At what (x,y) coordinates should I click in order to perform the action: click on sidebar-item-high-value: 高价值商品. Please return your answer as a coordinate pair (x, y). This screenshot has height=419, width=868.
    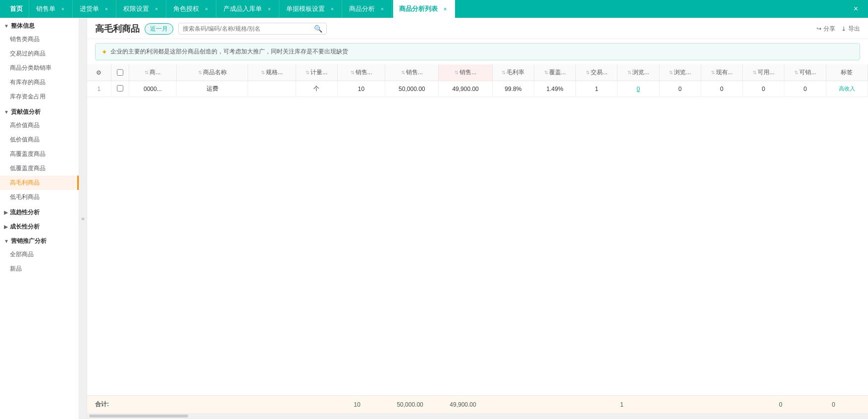
    Looking at the image, I should click on (40, 126).